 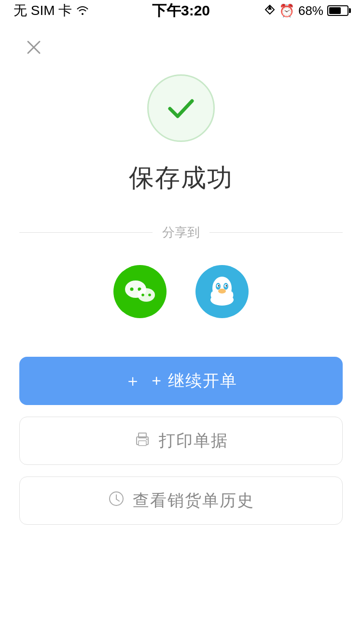 I want to click on share-icons-row, so click(x=181, y=292).